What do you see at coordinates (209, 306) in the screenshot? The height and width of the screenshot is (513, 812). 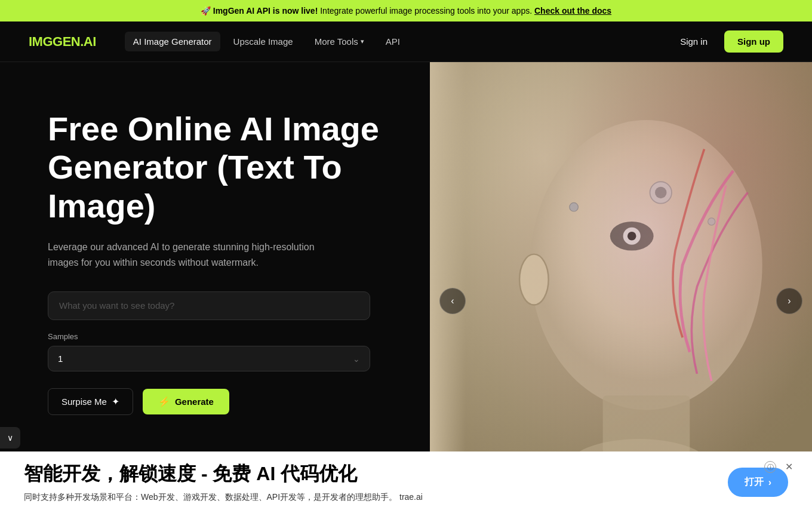 I see `prompt-input-wrapper` at bounding box center [209, 306].